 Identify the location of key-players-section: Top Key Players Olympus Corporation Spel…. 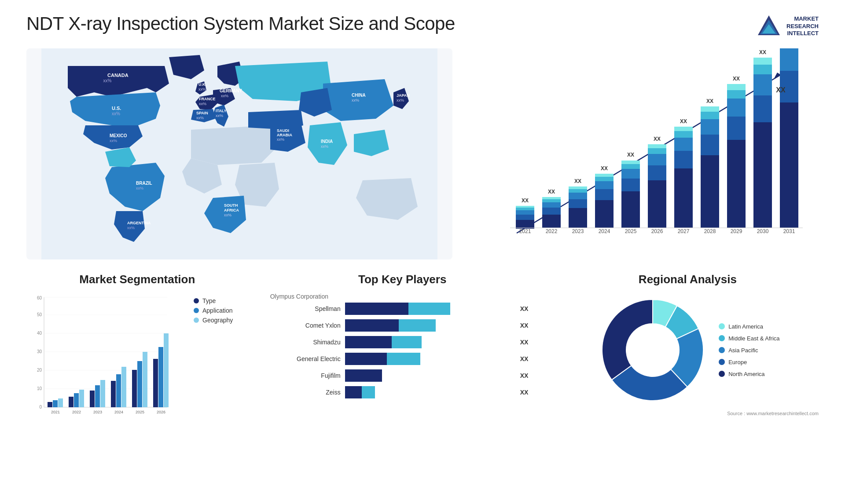
(402, 365).